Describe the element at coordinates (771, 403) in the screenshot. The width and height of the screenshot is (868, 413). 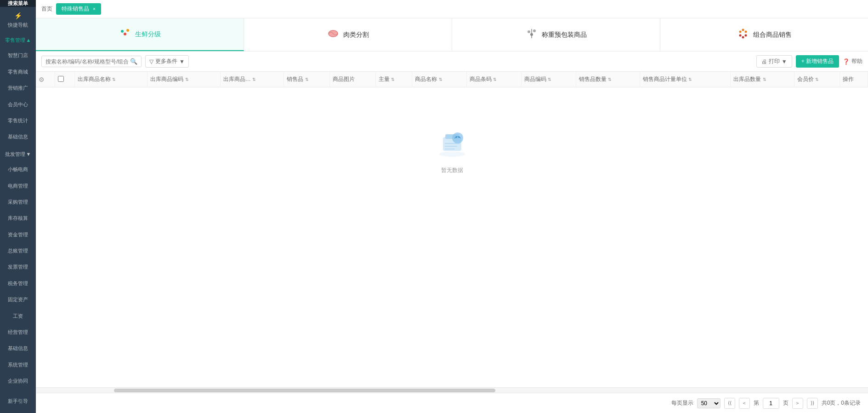
I see `page-input` at that location.